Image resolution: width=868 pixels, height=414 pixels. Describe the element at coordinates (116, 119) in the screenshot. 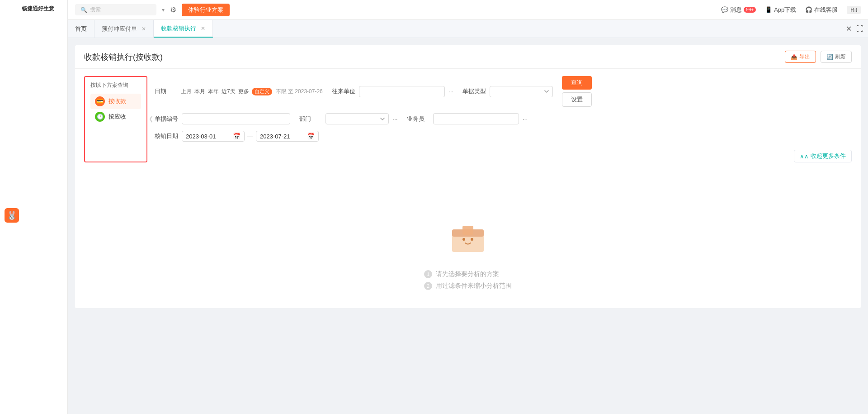

I see `filter-selector: 按以下方案查询 💳 按收款 🕐 按应收 《` at that location.